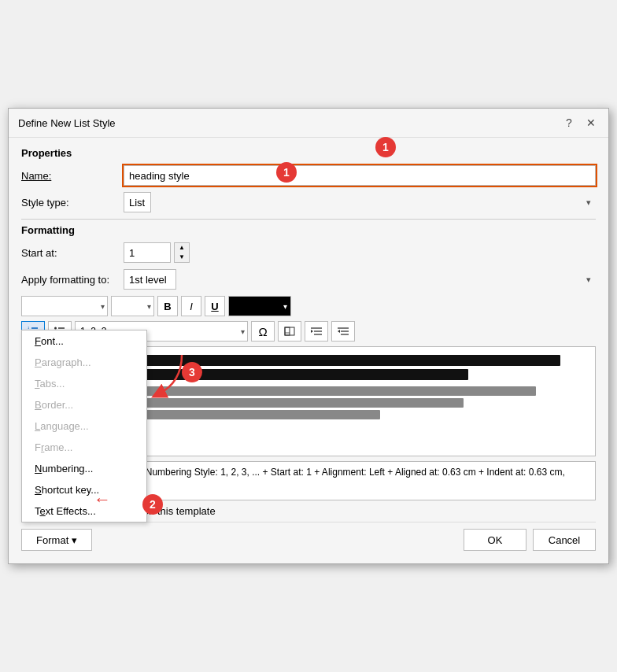  I want to click on start-at-spinner: ▲ ▼, so click(157, 253).